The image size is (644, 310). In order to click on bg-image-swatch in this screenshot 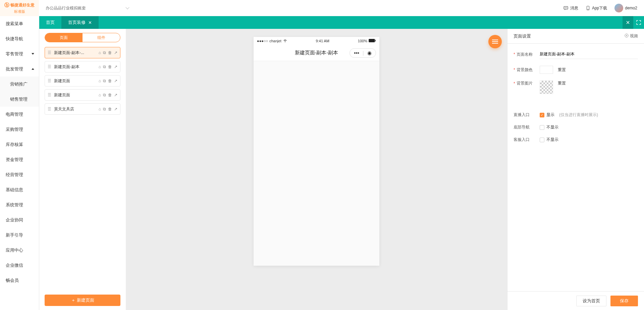, I will do `click(546, 87)`.